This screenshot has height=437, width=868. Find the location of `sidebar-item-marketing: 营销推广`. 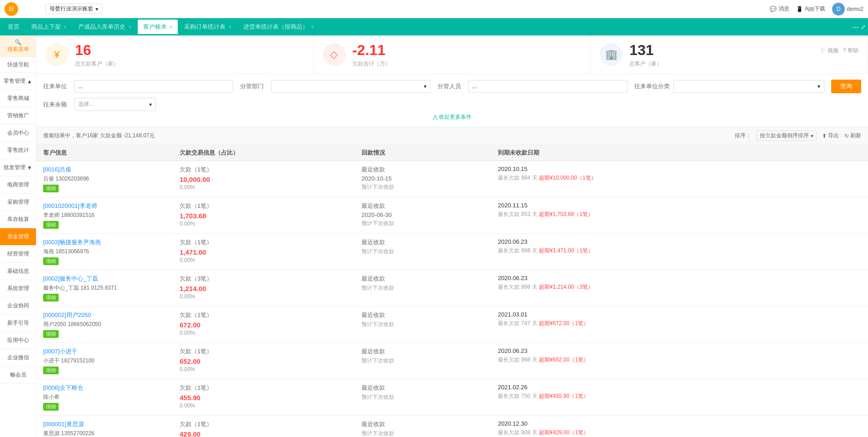

sidebar-item-marketing: 营销推广 is located at coordinates (18, 116).